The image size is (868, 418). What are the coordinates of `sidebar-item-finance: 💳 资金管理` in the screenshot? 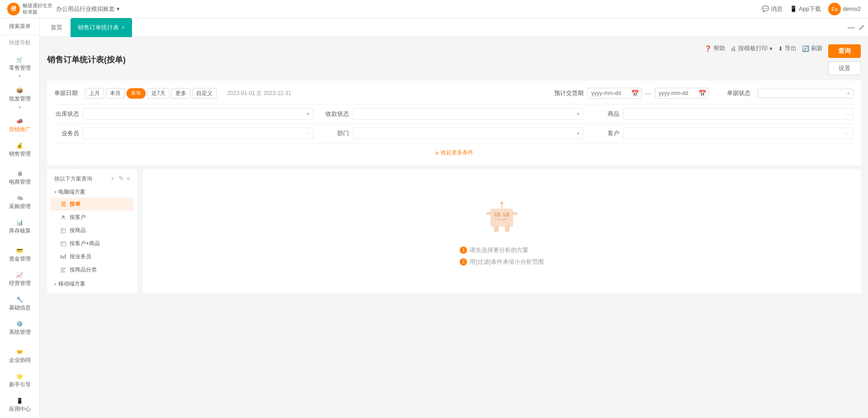 It's located at (20, 255).